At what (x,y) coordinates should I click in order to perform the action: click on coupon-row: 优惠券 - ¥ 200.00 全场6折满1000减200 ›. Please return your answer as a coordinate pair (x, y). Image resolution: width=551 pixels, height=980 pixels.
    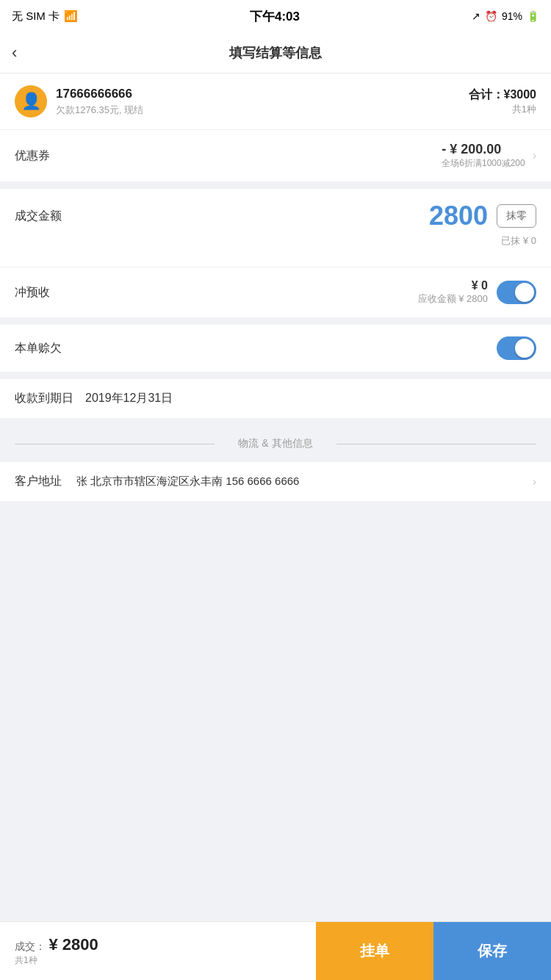
    Looking at the image, I should click on (276, 156).